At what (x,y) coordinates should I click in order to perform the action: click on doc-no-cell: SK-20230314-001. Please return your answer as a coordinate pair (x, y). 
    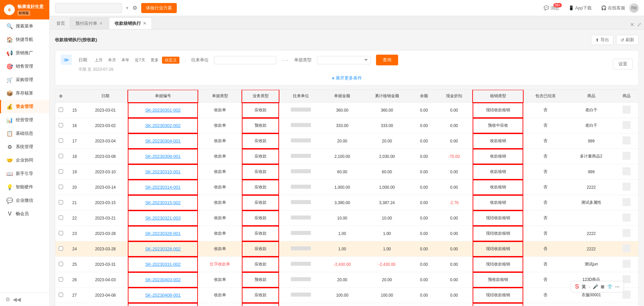
    Looking at the image, I should click on (163, 187).